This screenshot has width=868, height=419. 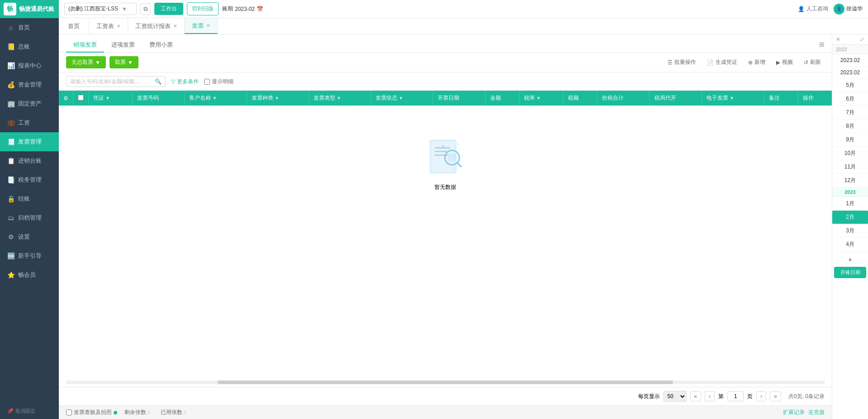 What do you see at coordinates (29, 209) in the screenshot?
I see `sidebar: 畅 畅捷通易代账 ⌂ 首页 📒 总账 📊 报表中心 💰 资金管理 🏢 固定资产 …` at bounding box center [29, 209].